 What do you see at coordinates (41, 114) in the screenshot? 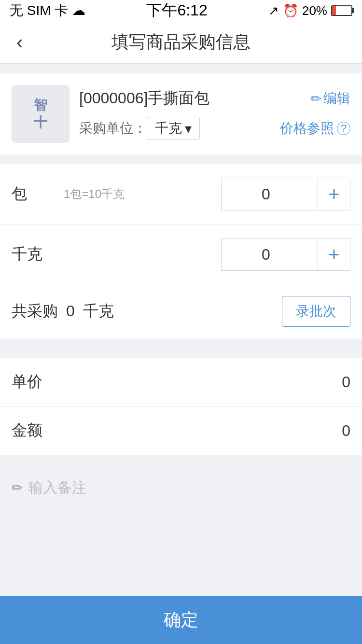
I see `product-thumbnail: 智 十` at bounding box center [41, 114].